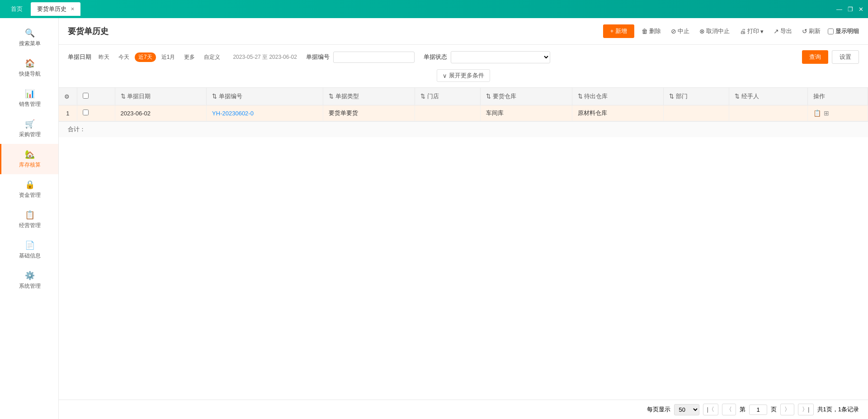 This screenshot has height=419, width=868. Describe the element at coordinates (850, 9) in the screenshot. I see `window-controls: — ❐ ✕` at that location.